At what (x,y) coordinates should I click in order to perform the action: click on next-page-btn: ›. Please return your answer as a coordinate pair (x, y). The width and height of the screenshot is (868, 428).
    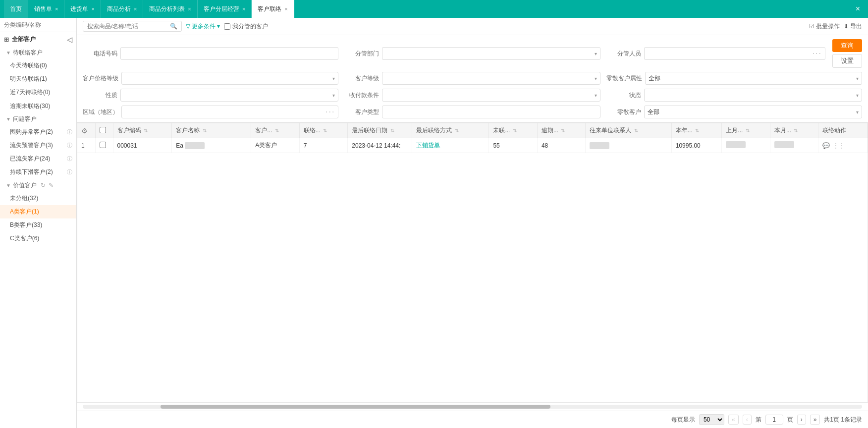
    Looking at the image, I should click on (802, 420).